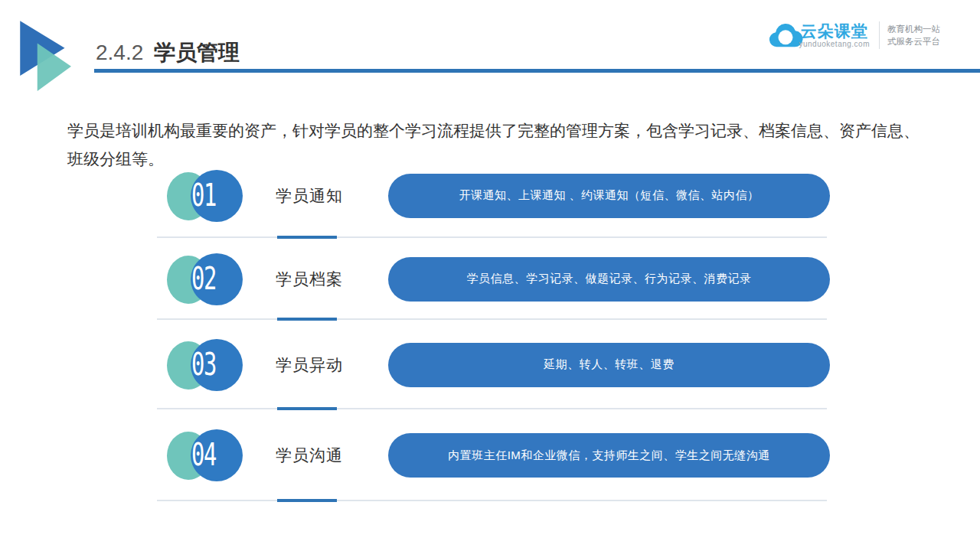 The width and height of the screenshot is (980, 551). I want to click on feature-row-archive: 02 学员档案 学员信息、学习记录、做题记录、行为记录、消费记录, so click(493, 279).